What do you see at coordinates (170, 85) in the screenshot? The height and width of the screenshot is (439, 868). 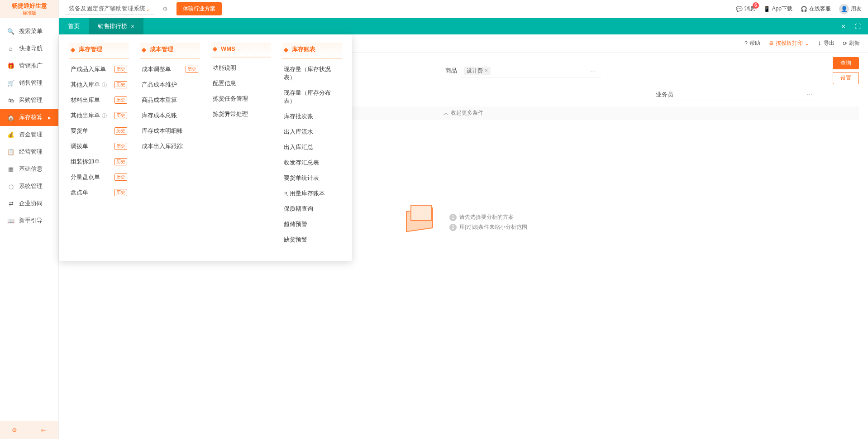 I see `mega-item-1-1: 产品成本维护` at bounding box center [170, 85].